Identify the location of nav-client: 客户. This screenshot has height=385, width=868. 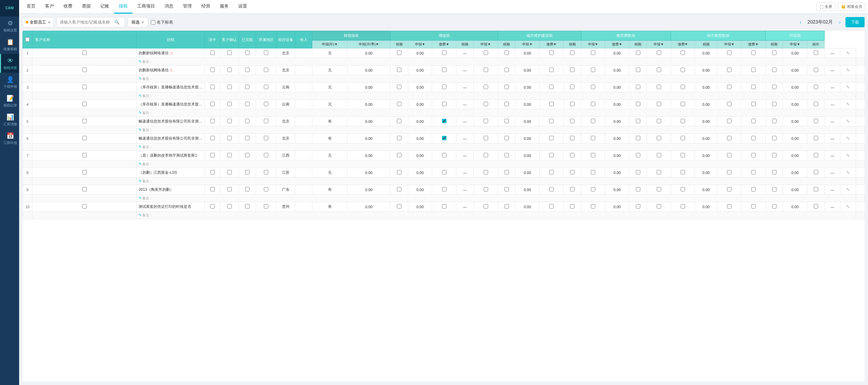
(49, 7).